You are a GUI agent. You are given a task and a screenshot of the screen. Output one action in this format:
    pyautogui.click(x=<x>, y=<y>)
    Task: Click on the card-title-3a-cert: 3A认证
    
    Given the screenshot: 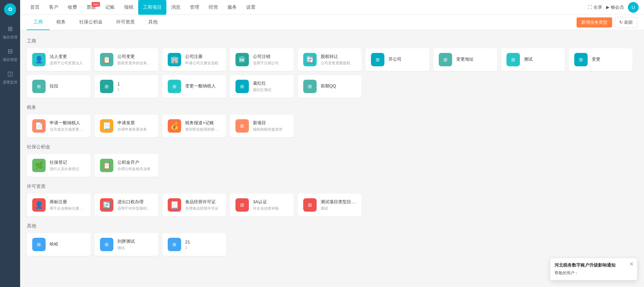 What is the action you would take?
    pyautogui.click(x=271, y=202)
    